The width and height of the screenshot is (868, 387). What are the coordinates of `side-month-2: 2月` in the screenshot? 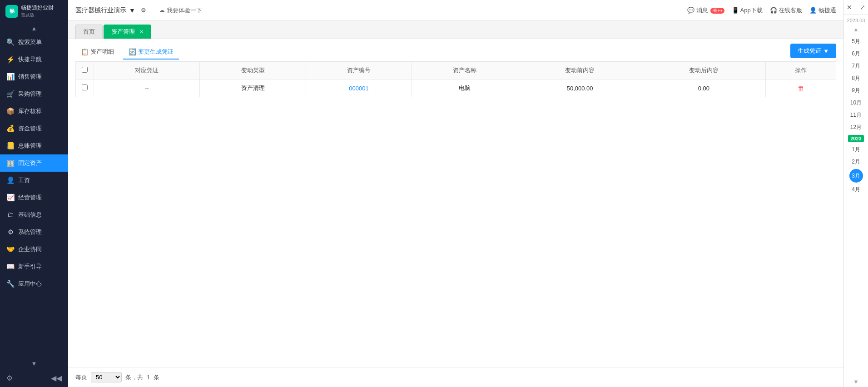 It's located at (856, 162).